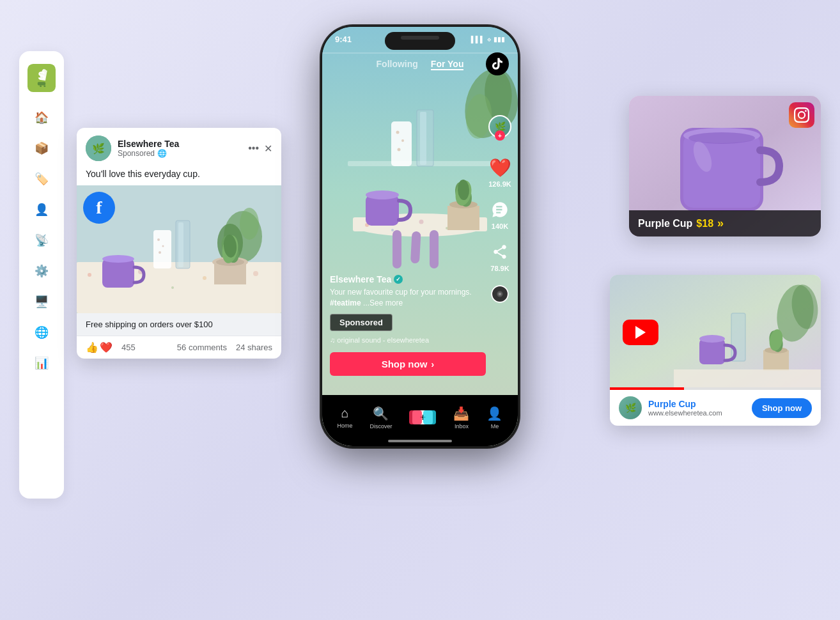 This screenshot has height=620, width=840. I want to click on svg-text: S, so click(42, 76).